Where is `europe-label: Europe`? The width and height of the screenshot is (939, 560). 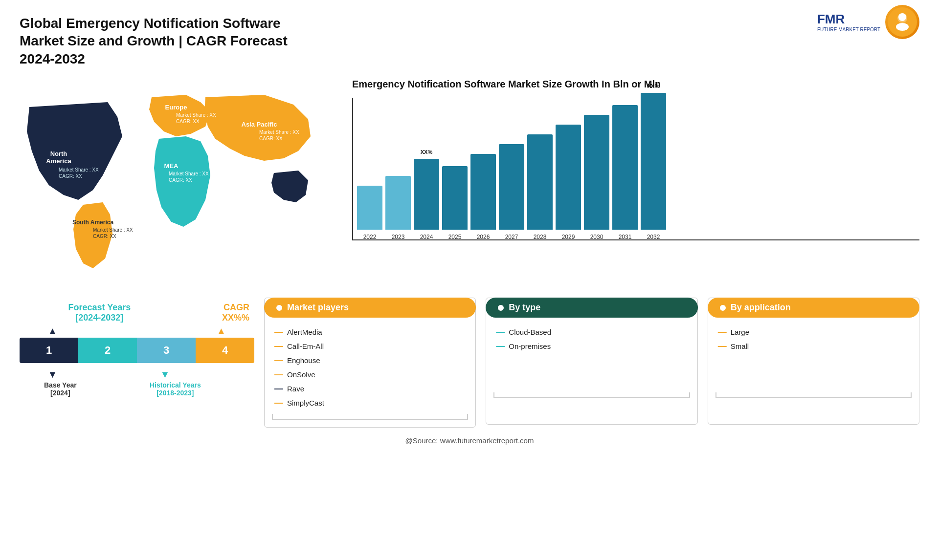
europe-label: Europe is located at coordinates (176, 108).